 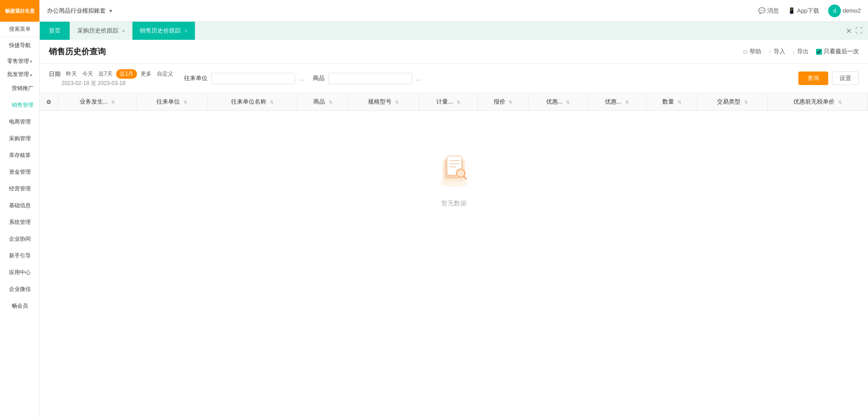 I want to click on tabs-bar: 首页 采购历史价跟踪 × 销售历史价跟踪 × ✕ ⛶, so click(x=454, y=31).